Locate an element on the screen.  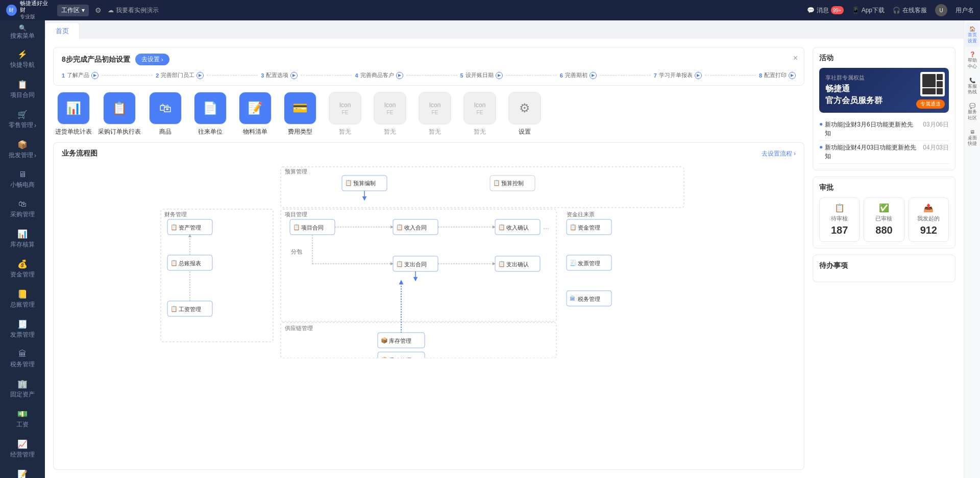
approved-num: 880 is located at coordinates (884, 231).